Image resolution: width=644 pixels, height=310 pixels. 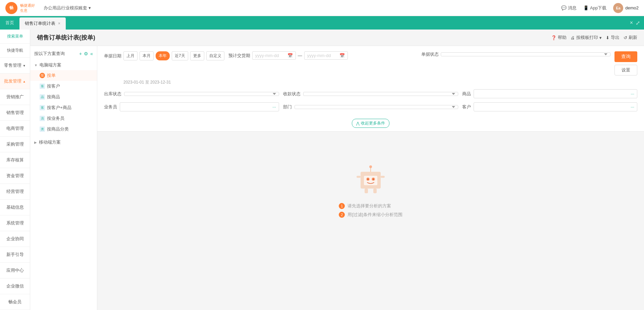 What do you see at coordinates (199, 107) in the screenshot?
I see `salesperson-input: ···` at bounding box center [199, 107].